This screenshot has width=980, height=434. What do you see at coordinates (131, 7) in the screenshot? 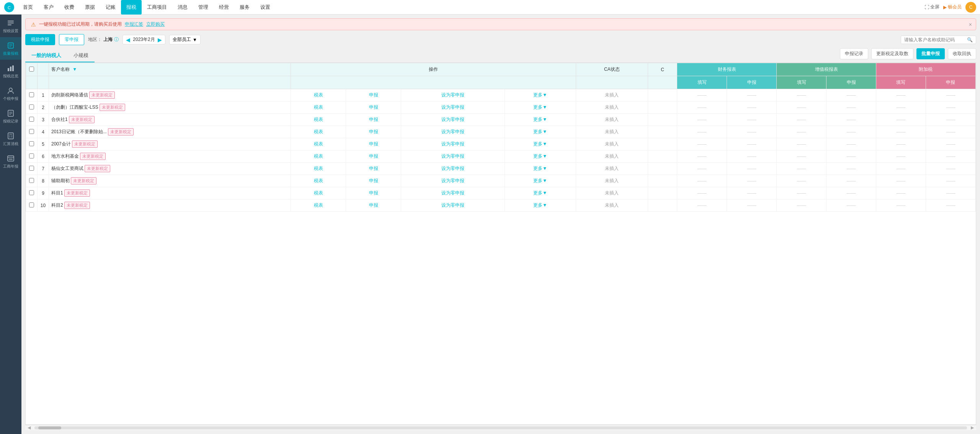
I see `nav-tax: 报税` at bounding box center [131, 7].